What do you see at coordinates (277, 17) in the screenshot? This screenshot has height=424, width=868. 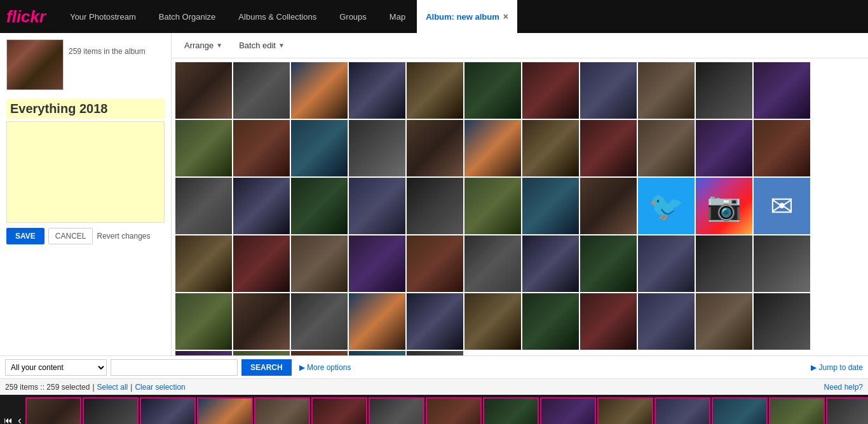 I see `nav-albums-collections: Albums & Collections` at bounding box center [277, 17].